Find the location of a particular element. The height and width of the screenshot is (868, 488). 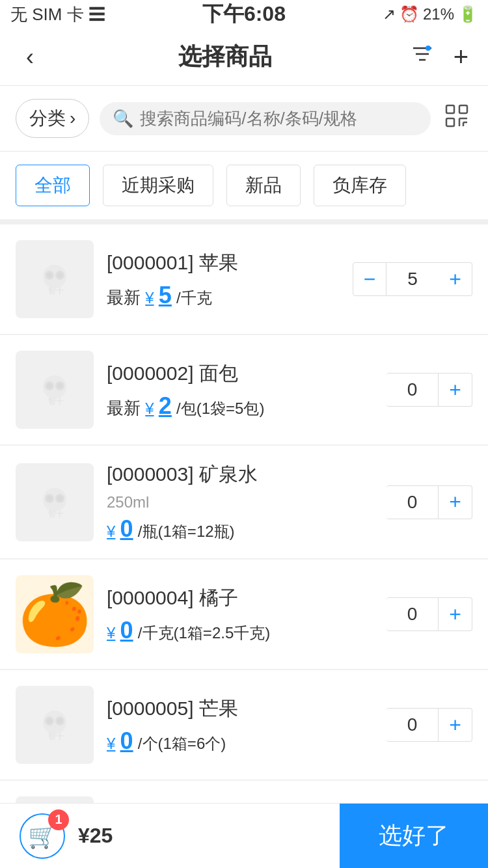

filter-icon is located at coordinates (422, 57).